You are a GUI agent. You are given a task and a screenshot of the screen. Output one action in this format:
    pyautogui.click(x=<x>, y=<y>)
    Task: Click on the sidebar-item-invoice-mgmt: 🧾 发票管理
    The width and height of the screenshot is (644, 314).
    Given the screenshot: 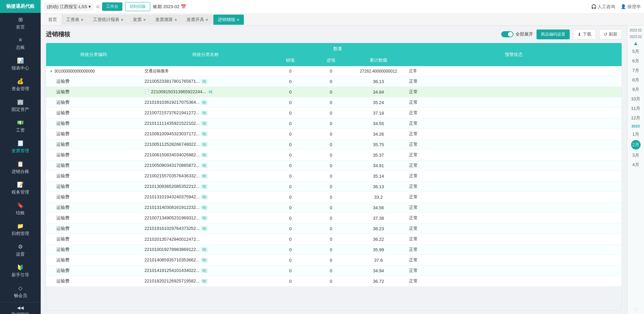 What is the action you would take?
    pyautogui.click(x=20, y=147)
    